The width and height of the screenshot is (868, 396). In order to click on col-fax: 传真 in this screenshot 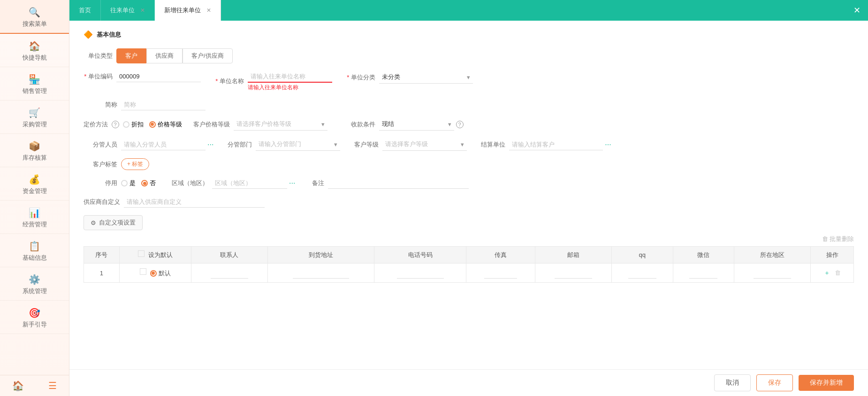, I will do `click(500, 255)`.